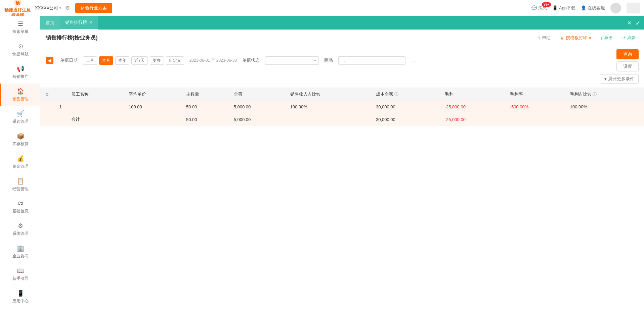  What do you see at coordinates (536, 107) in the screenshot?
I see `td-profit-rate: -500.00%` at bounding box center [536, 107].